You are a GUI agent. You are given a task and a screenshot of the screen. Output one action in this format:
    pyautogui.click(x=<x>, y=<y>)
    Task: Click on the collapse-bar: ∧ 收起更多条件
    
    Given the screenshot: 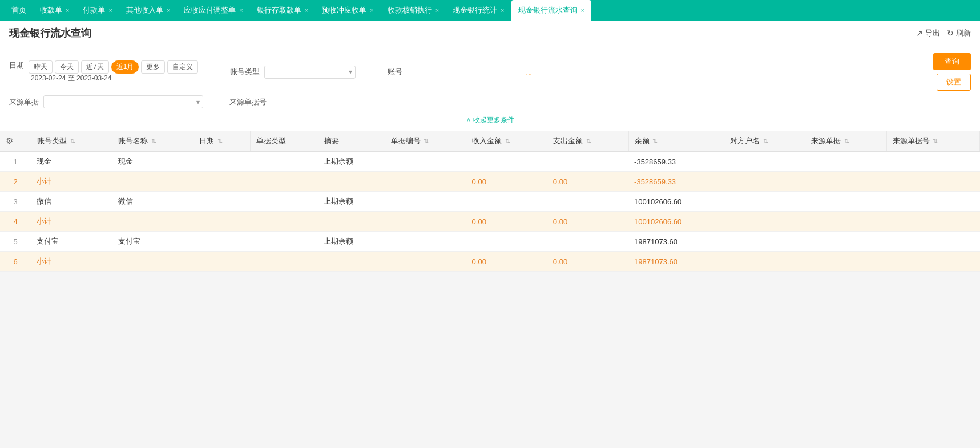 What is the action you would take?
    pyautogui.click(x=490, y=120)
    